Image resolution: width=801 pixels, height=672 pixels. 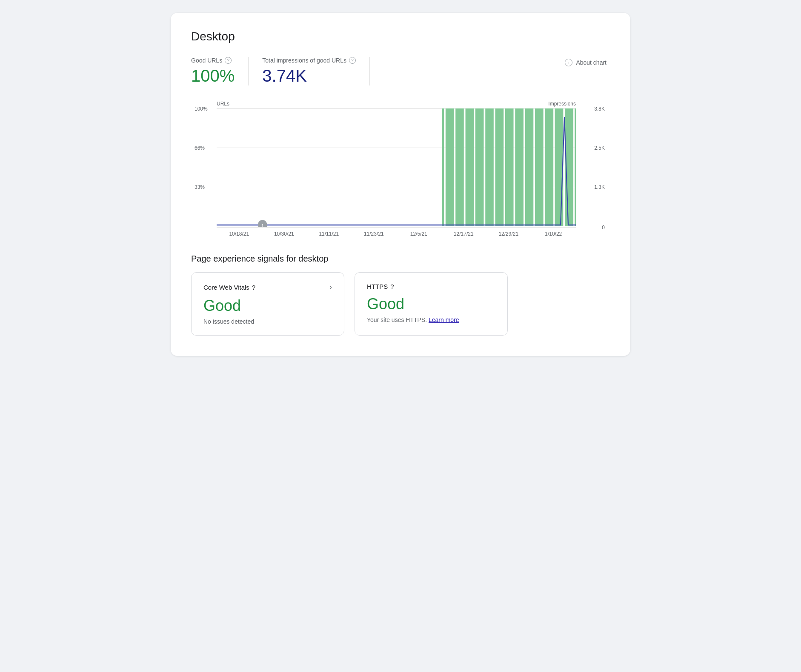 What do you see at coordinates (268, 322) in the screenshot?
I see `cwv-description: No issues detected` at bounding box center [268, 322].